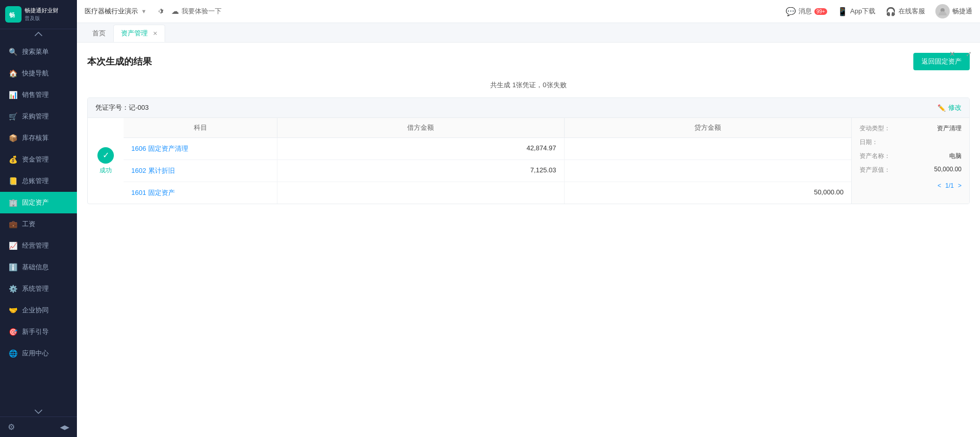 The width and height of the screenshot is (980, 437). What do you see at coordinates (116, 11) in the screenshot?
I see `workspace-selector: 医疗器械行业演示 ▼` at bounding box center [116, 11].